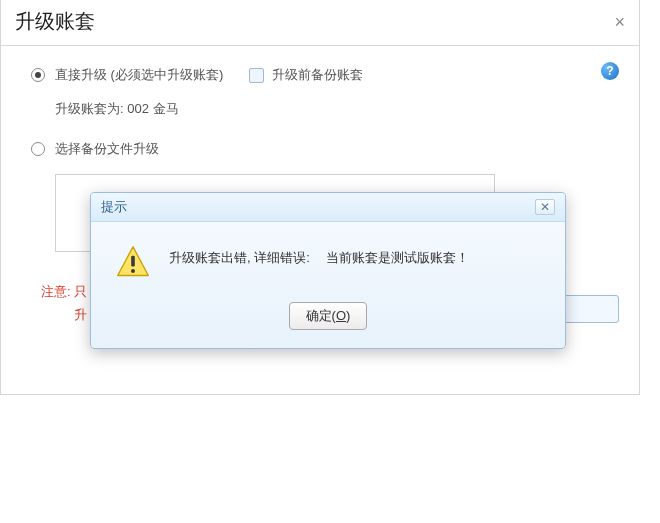  I want to click on dialog-close-button: ✕, so click(545, 207).